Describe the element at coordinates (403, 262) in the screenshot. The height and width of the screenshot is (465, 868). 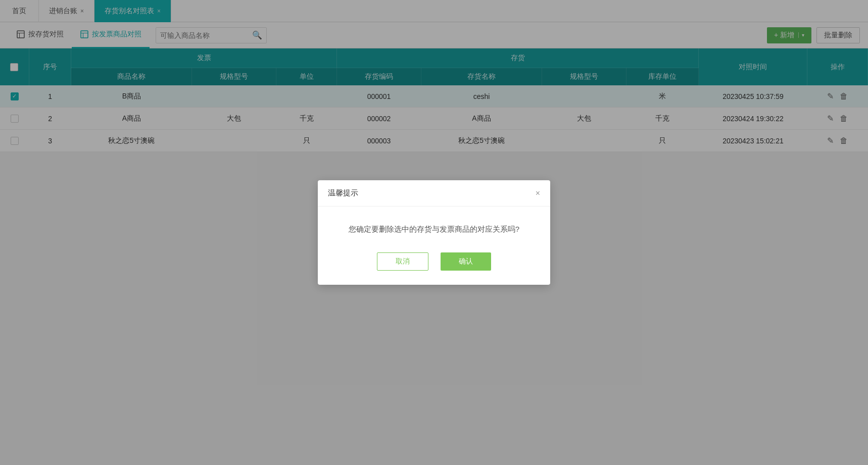
I see `dialog-cancel-button: 取消` at that location.